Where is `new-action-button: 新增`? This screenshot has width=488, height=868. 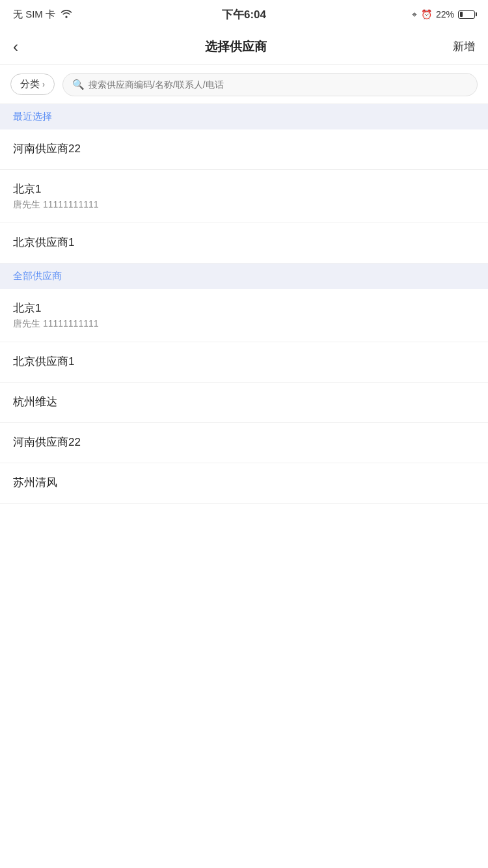
new-action-button: 新增 is located at coordinates (464, 47).